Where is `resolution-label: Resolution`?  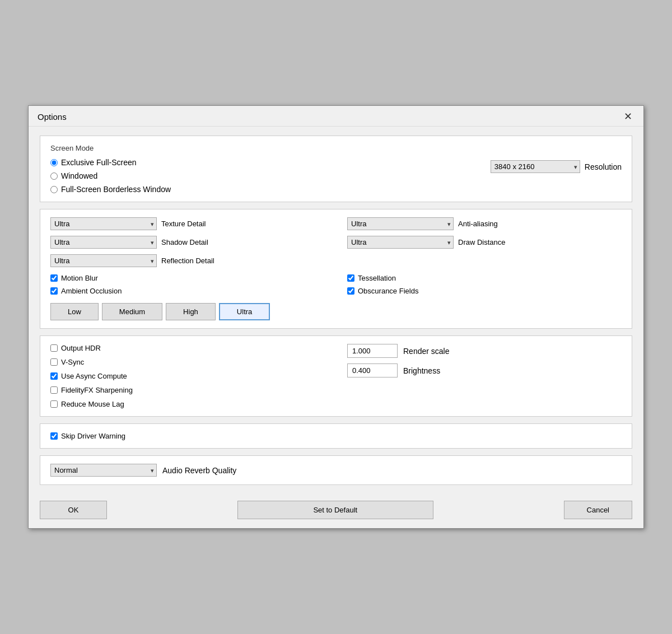
resolution-label: Resolution is located at coordinates (603, 167).